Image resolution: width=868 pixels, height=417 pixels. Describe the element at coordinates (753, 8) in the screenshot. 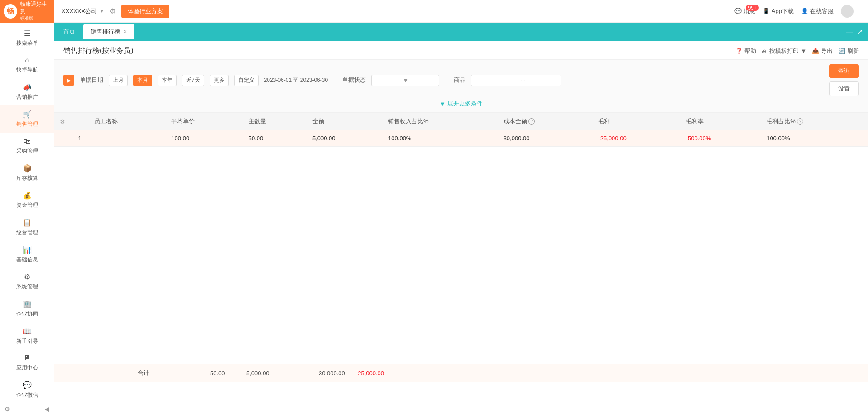

I see `message-badge: 99+` at that location.